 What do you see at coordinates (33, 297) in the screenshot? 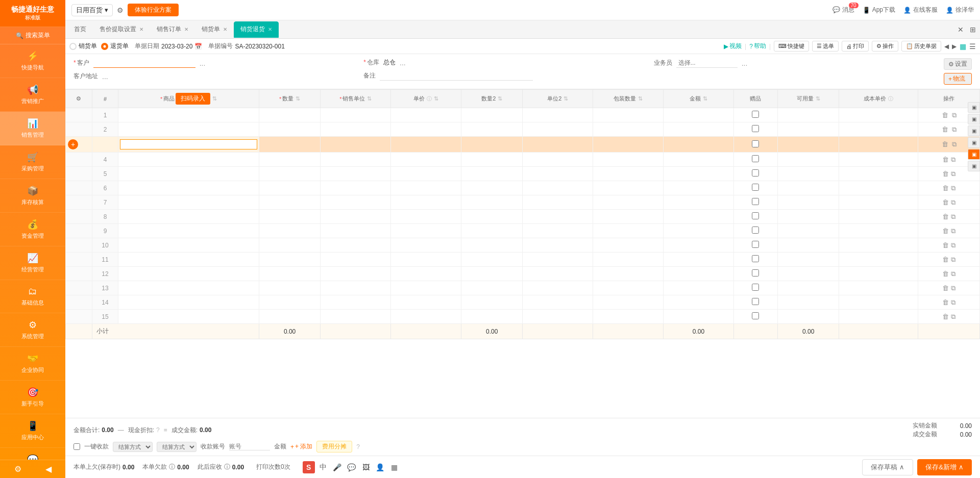
I see `sidebar-item-basic: 🗂 基础信息` at bounding box center [33, 297].